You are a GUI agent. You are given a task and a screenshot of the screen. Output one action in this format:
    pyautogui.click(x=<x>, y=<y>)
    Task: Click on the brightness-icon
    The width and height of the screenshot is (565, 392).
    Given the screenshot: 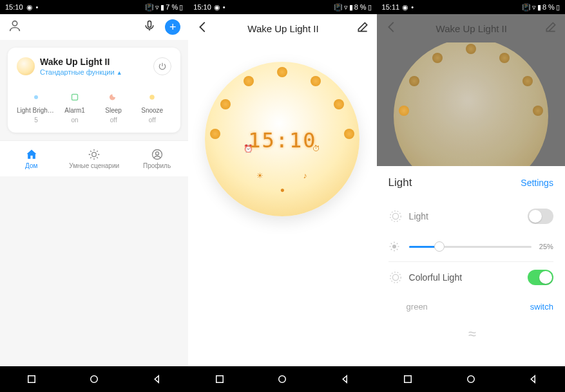 What is the action you would take?
    pyautogui.click(x=394, y=247)
    